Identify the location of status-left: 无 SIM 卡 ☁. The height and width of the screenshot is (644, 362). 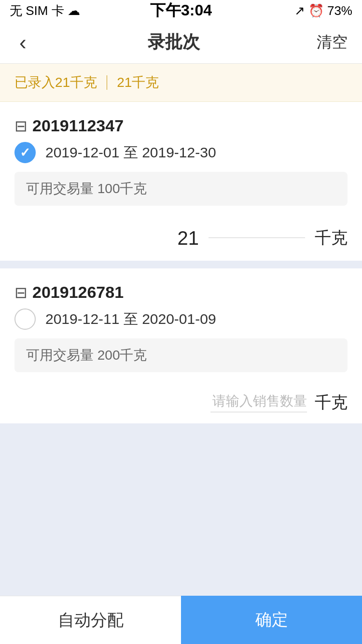
(45, 11).